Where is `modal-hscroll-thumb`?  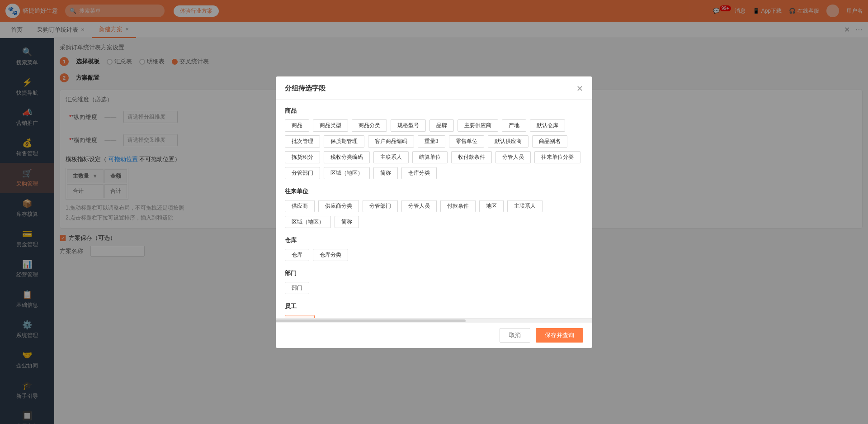
modal-hscroll-thumb is located at coordinates (371, 320).